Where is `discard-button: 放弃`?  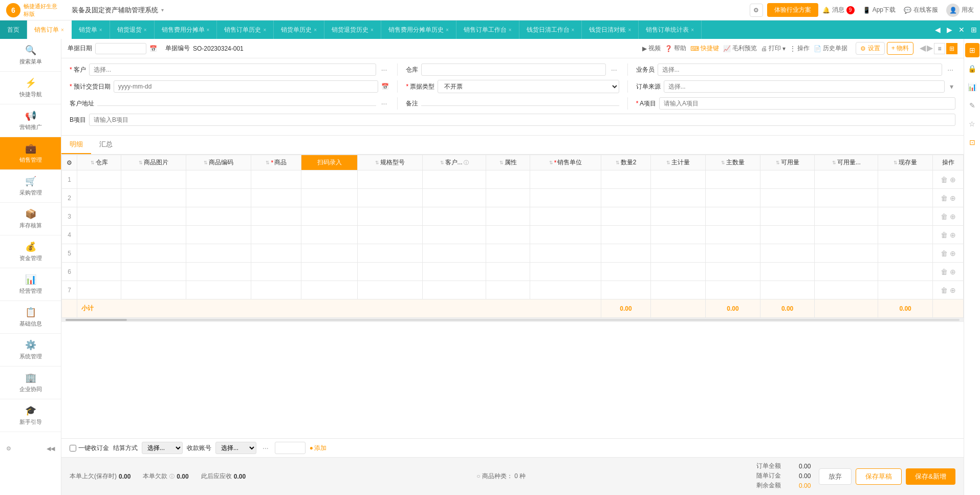
discard-button: 放弃 is located at coordinates (835, 477).